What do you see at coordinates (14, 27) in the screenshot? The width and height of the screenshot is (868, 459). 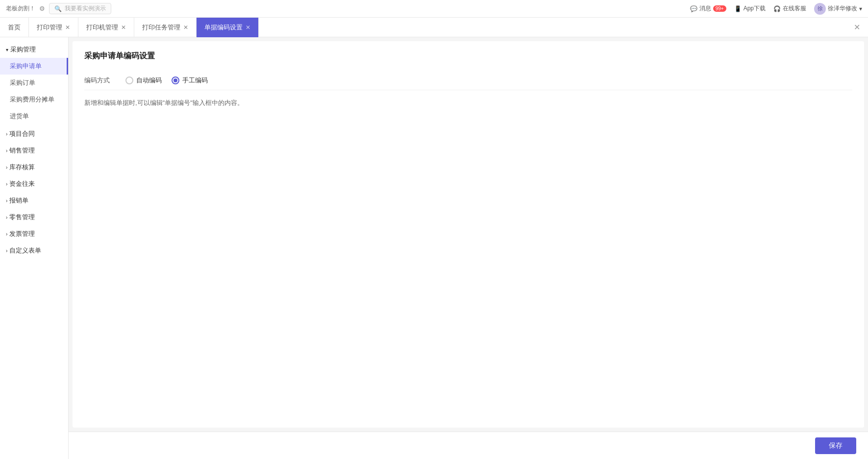 I see `tab-home-label: 首页` at bounding box center [14, 27].